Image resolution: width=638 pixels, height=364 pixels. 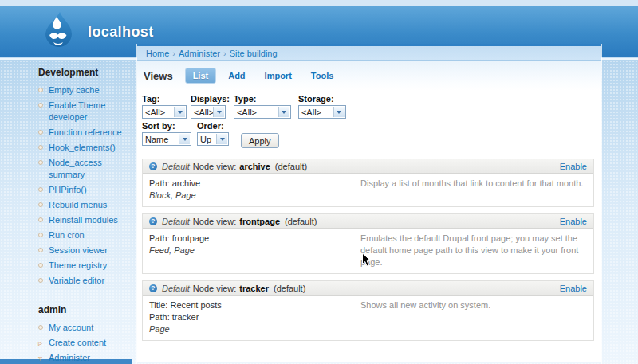 I want to click on sidebar-link: Enable Theme developer, so click(x=77, y=112).